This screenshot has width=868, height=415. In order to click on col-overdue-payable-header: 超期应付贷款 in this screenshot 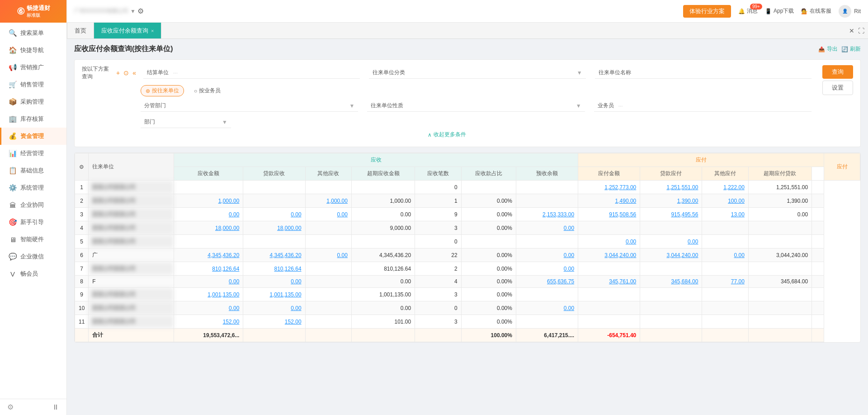, I will do `click(780, 174)`.